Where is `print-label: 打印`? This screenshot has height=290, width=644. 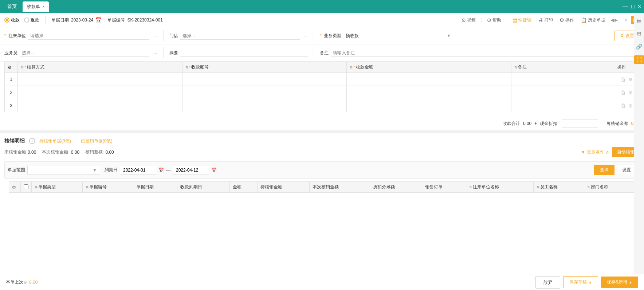
print-label: 打印 is located at coordinates (549, 20).